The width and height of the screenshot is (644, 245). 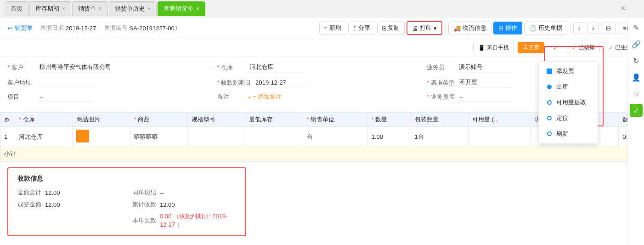 What do you see at coordinates (568, 134) in the screenshot?
I see `refresh-item: 刷新` at bounding box center [568, 134].